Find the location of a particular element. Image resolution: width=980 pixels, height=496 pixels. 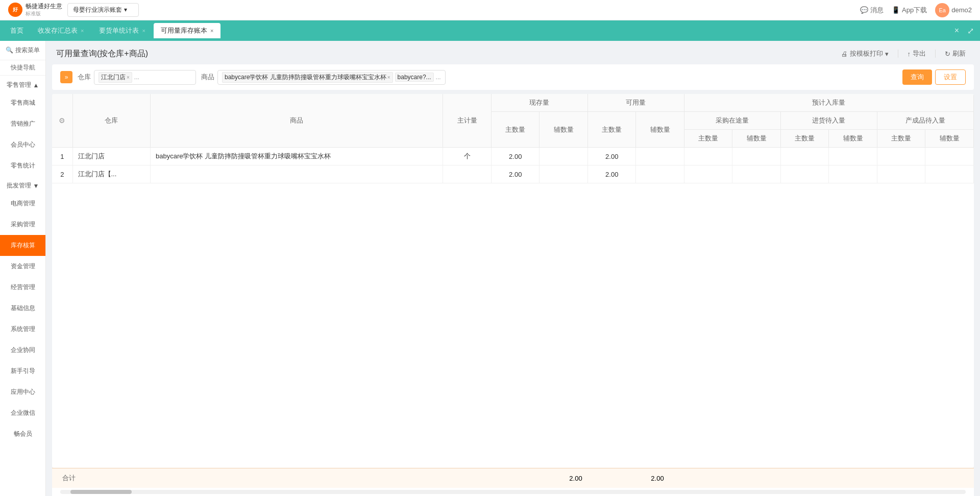

sidebar-item-finance: 资金管理 is located at coordinates (22, 267).